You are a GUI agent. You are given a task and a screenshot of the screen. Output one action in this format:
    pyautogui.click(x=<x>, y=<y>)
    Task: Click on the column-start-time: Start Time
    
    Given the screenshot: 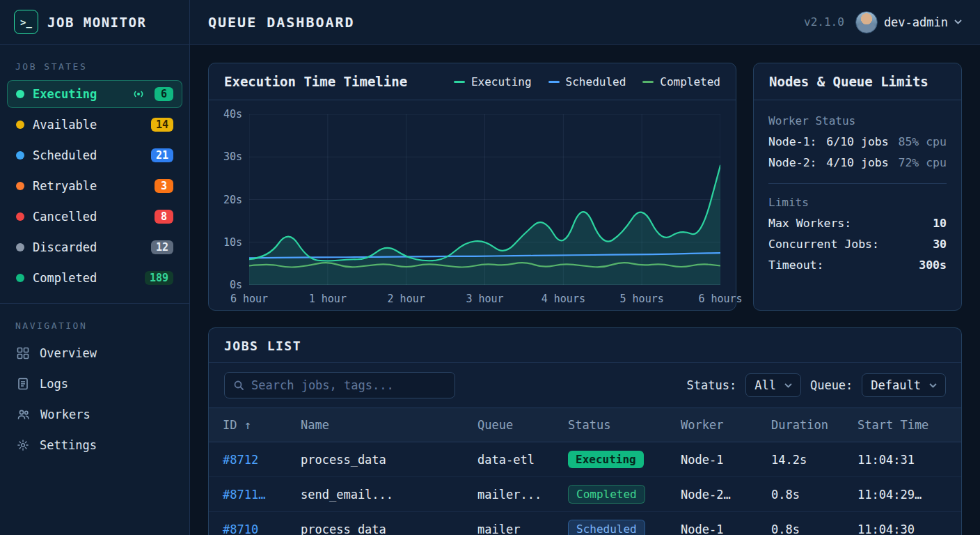 What is the action you would take?
    pyautogui.click(x=909, y=425)
    